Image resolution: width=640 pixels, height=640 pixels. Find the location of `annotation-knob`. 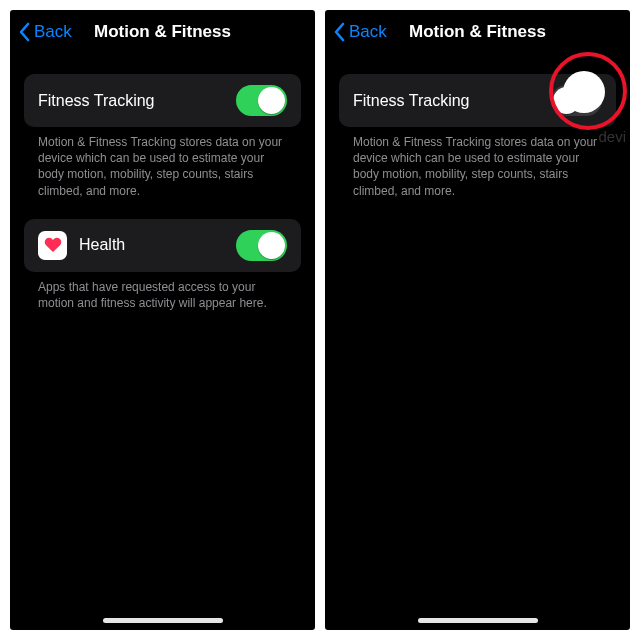

annotation-knob is located at coordinates (584, 92).